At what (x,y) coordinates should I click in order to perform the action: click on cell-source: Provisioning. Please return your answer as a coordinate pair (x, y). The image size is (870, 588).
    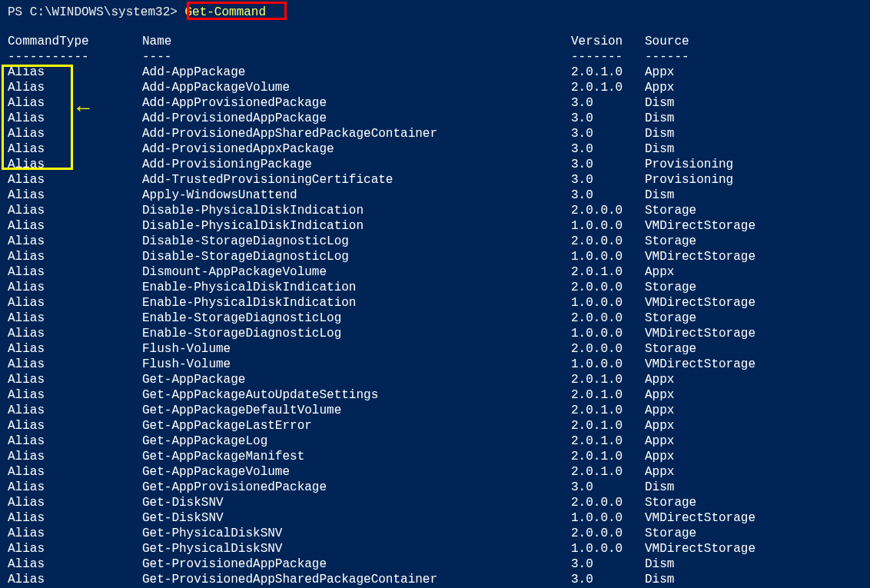
    Looking at the image, I should click on (689, 164).